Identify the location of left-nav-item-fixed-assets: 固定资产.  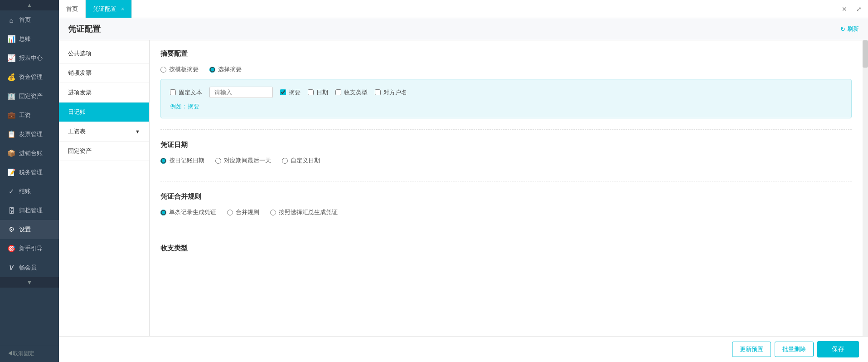
(104, 152).